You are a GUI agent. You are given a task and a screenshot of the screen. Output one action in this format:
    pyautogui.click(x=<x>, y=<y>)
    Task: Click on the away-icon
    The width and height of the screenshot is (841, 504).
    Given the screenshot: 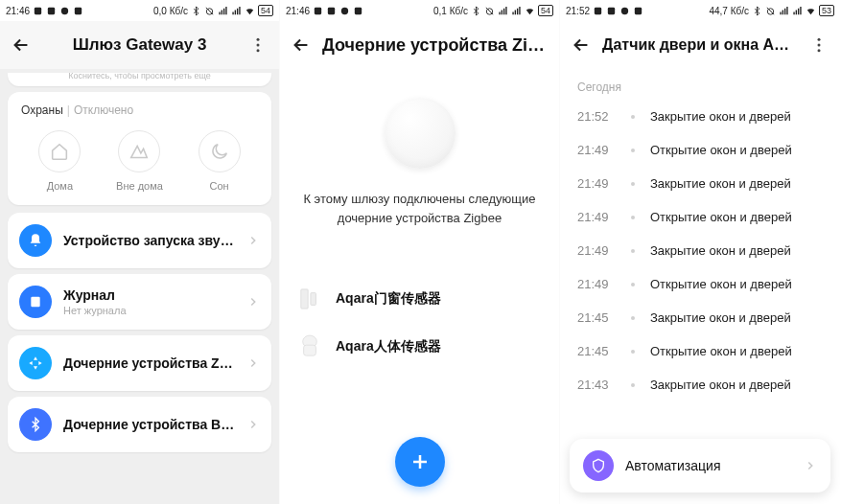 What is the action you would take?
    pyautogui.click(x=139, y=151)
    